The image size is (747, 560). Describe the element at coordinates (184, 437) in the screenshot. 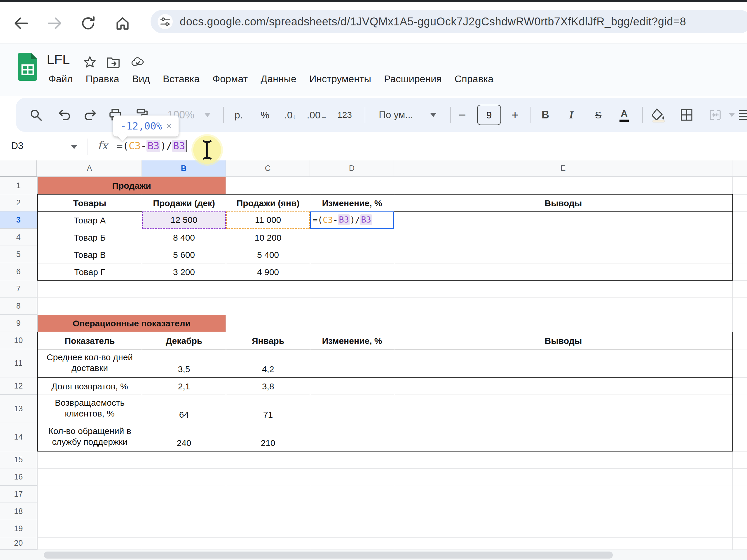

I see `cell-B14: 240` at that location.